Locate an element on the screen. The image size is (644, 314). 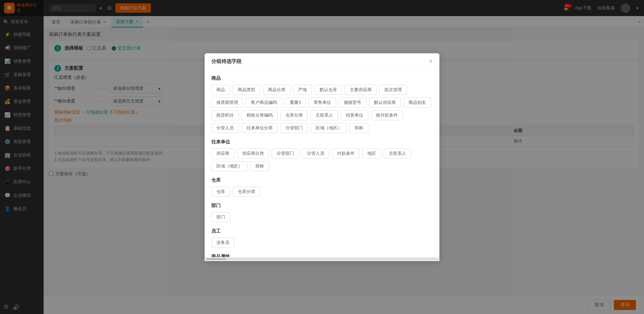
chip-重量3: 重量3 is located at coordinates (295, 103).